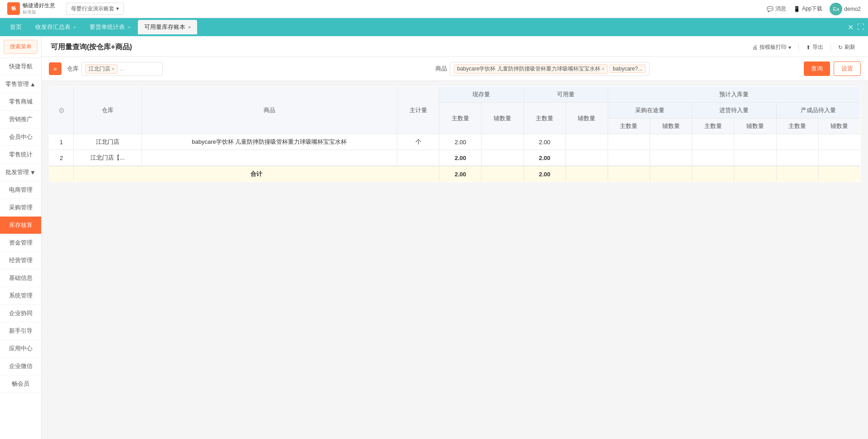 Image resolution: width=868 pixels, height=439 pixels. I want to click on sidebar-item-member-center: 会员中心, so click(21, 137).